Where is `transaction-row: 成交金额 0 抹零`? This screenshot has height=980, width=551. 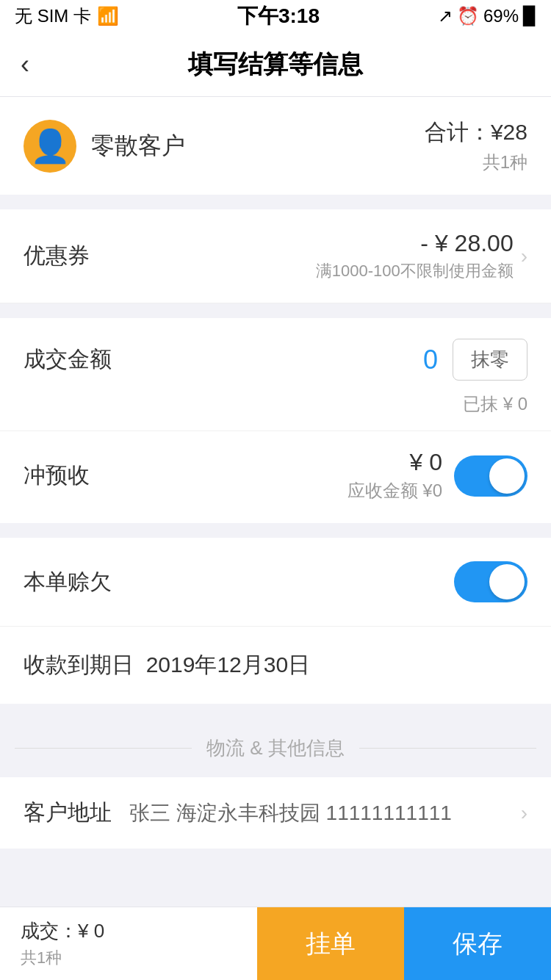
transaction-row: 成交金额 0 抹零 is located at coordinates (276, 366).